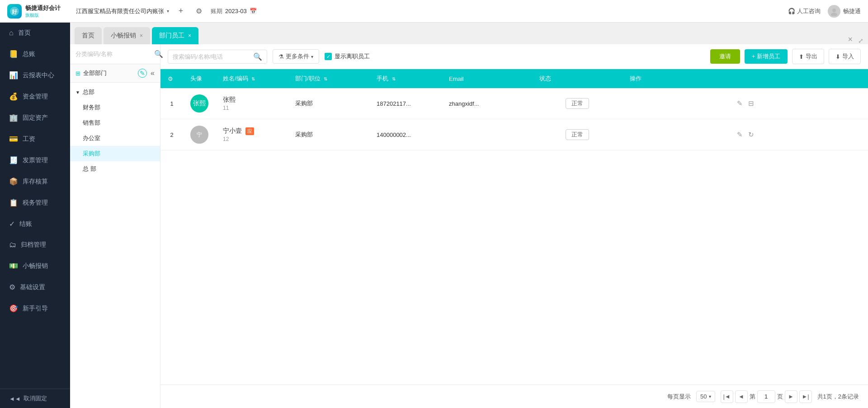 This screenshot has width=868, height=408. What do you see at coordinates (181, 11) in the screenshot?
I see `add-button: +` at bounding box center [181, 11].